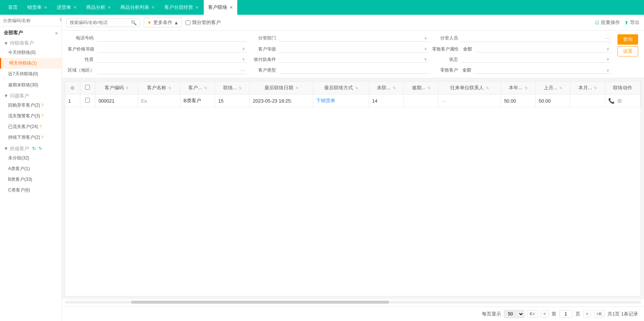  Describe the element at coordinates (340, 70) in the screenshot. I see `filter-cust-type: 客户类型` at that location.